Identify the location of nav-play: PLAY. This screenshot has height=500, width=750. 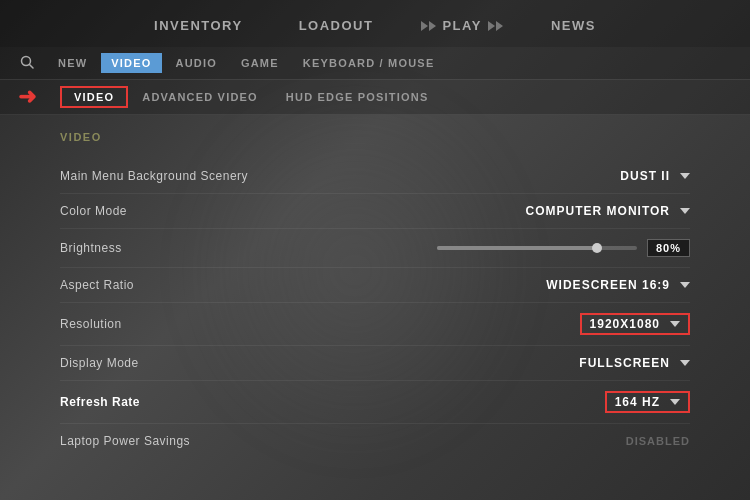
(462, 26).